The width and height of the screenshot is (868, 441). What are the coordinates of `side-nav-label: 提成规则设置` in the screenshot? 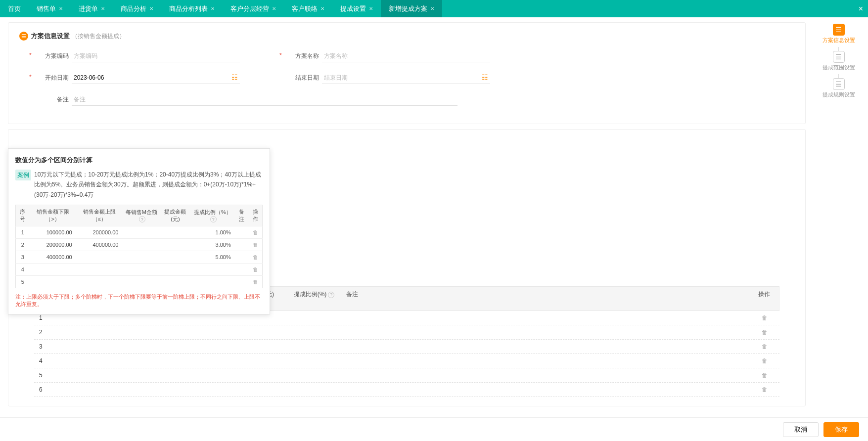 It's located at (839, 95).